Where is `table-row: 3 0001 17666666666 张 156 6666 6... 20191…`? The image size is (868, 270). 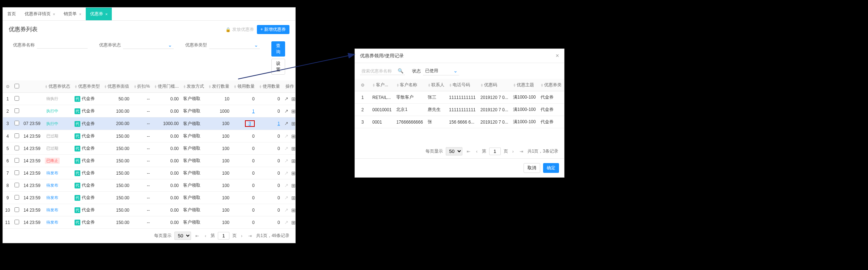
table-row: 3 0001 17666666666 张 156 6666 6... 20191… is located at coordinates (460, 122).